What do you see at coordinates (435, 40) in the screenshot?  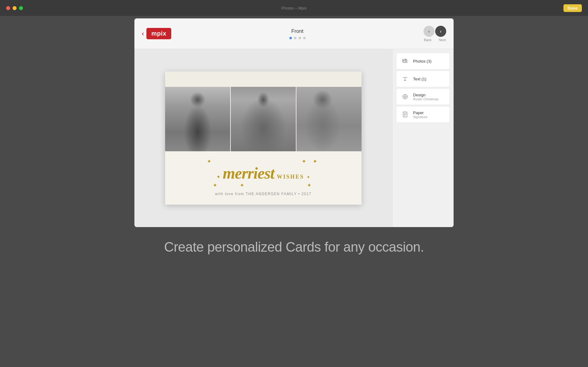 I see `nav-labels: Back Next` at bounding box center [435, 40].